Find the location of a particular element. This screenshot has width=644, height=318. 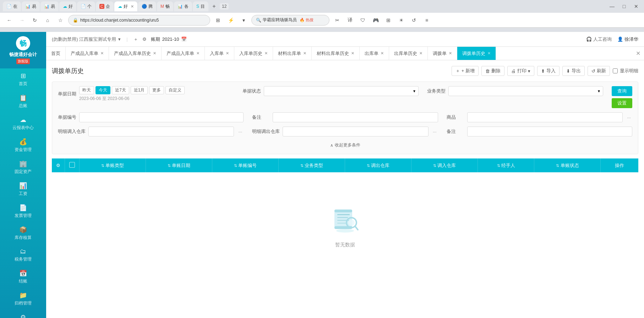

app-tab-6: 材料出库单 ✕ is located at coordinates (293, 54).